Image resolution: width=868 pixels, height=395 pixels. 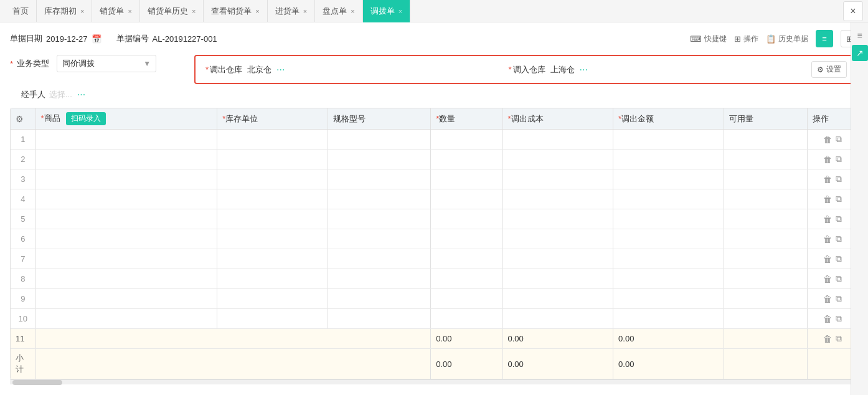 What do you see at coordinates (839, 219) in the screenshot?
I see `copy-icon-5: ⧉` at bounding box center [839, 219].